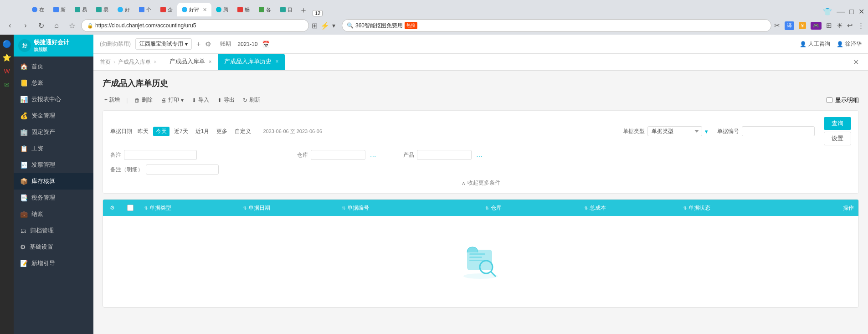 This screenshot has width=868, height=334. I want to click on maximize-button: □, so click(852, 12).